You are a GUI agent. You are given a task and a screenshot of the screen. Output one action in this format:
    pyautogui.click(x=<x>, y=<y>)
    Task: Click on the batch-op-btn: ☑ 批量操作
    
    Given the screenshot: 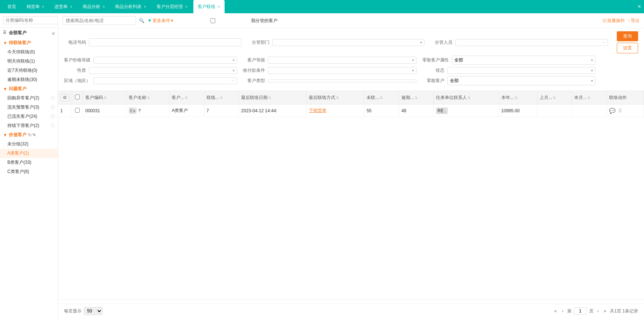 What is the action you would take?
    pyautogui.click(x=614, y=21)
    